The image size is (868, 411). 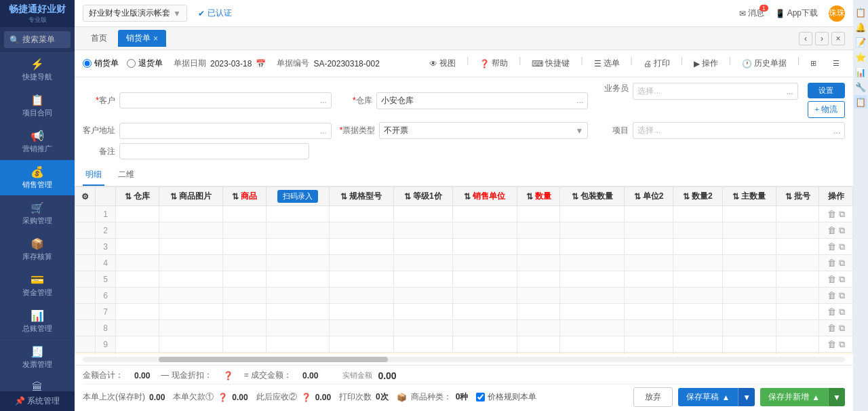 What do you see at coordinates (836, 64) in the screenshot?
I see `list-view-btn: ☰` at bounding box center [836, 64].